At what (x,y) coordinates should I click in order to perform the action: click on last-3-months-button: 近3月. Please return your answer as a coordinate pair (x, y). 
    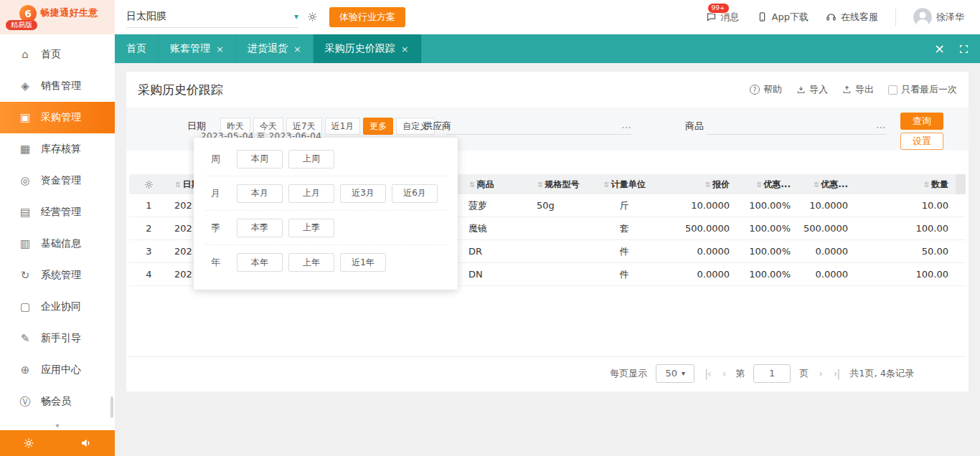
    Looking at the image, I should click on (363, 194).